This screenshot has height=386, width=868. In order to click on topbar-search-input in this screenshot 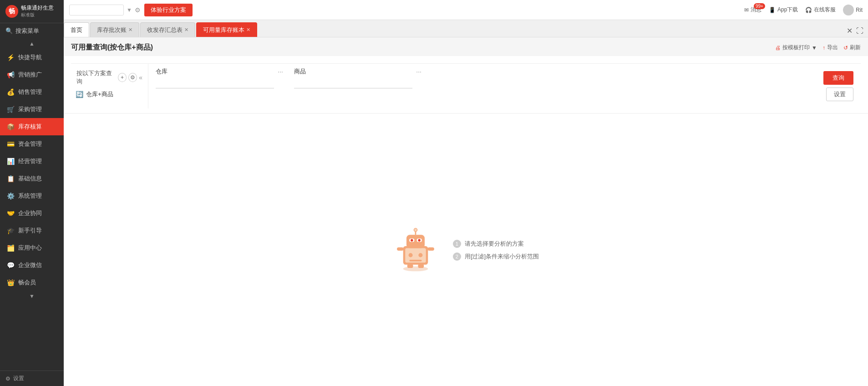, I will do `click(96, 10)`.